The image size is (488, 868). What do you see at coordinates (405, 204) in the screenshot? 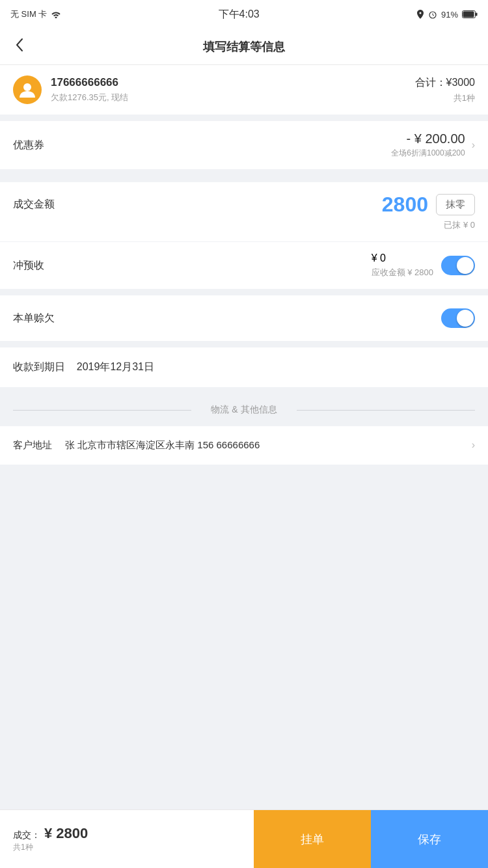
I see `amount-value: 2800` at bounding box center [405, 204].